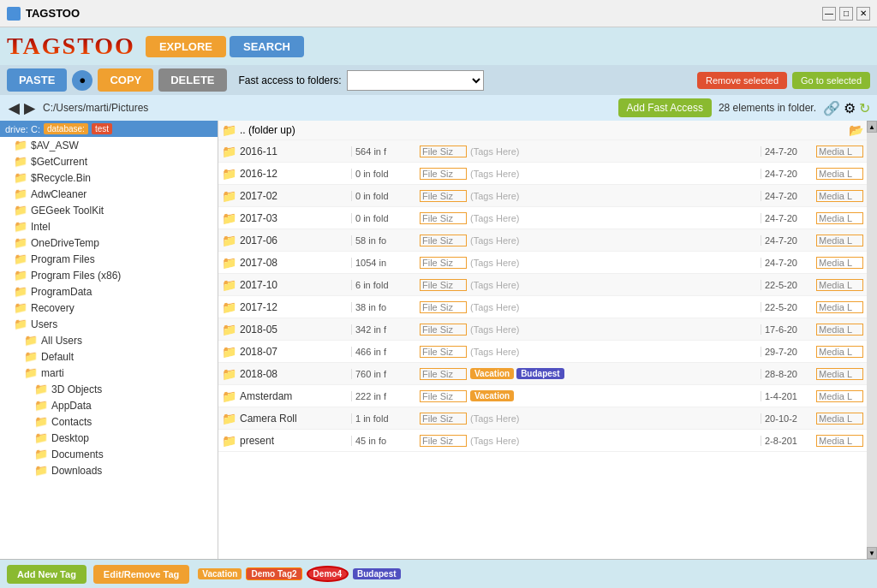 The height and width of the screenshot is (588, 877). I want to click on scroll-track, so click(872, 340).